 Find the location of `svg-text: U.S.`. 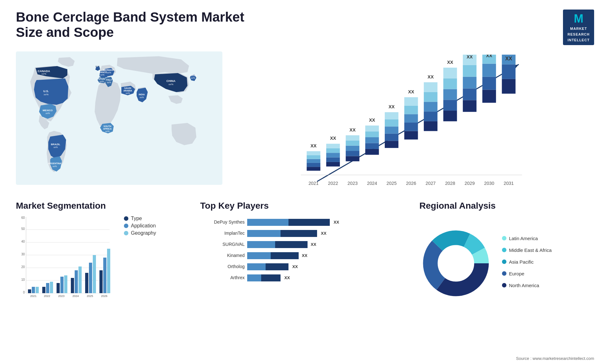

svg-text: U.S. is located at coordinates (46, 91).